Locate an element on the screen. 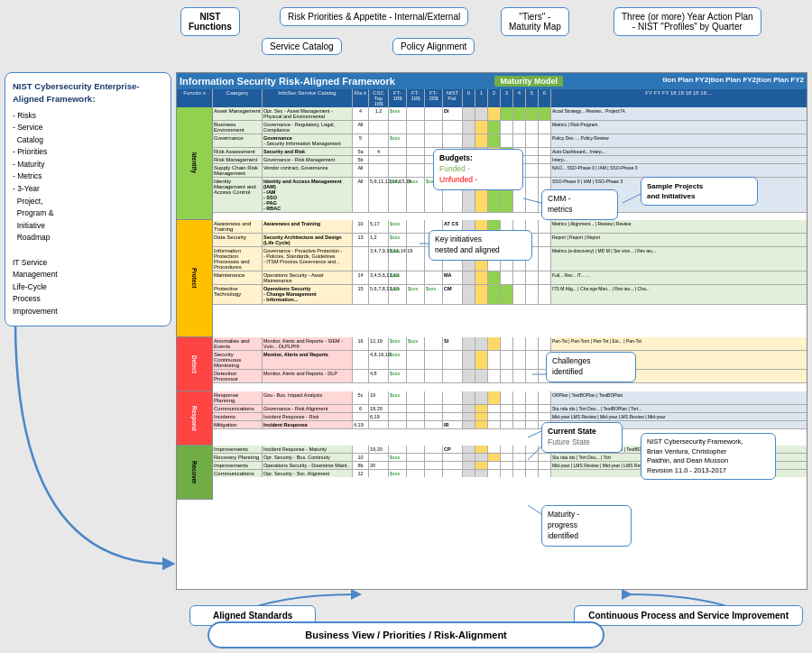 The height and width of the screenshot is (653, 812). policy-alignment-label: Policy Alignment is located at coordinates (433, 47).